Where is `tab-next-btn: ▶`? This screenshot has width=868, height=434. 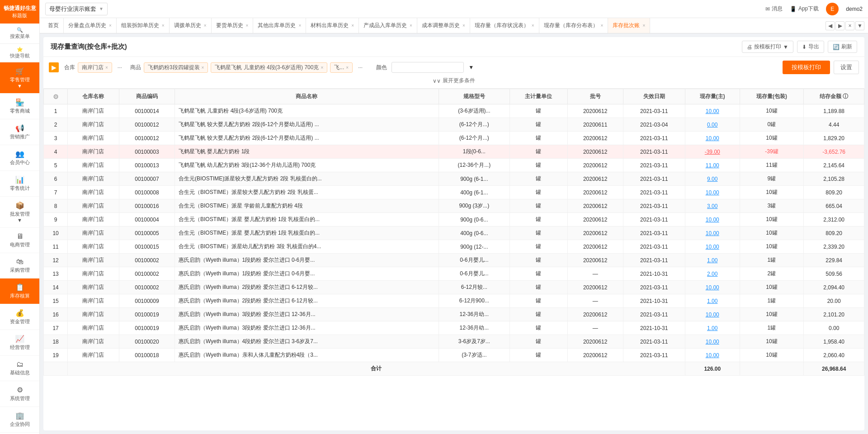 tab-next-btn: ▶ is located at coordinates (840, 26).